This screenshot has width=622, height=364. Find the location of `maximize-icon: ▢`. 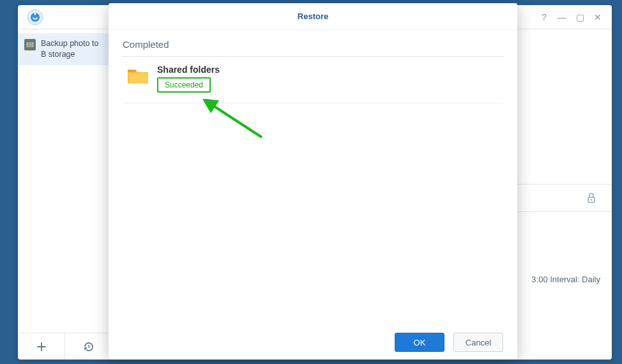

maximize-icon: ▢ is located at coordinates (580, 17).